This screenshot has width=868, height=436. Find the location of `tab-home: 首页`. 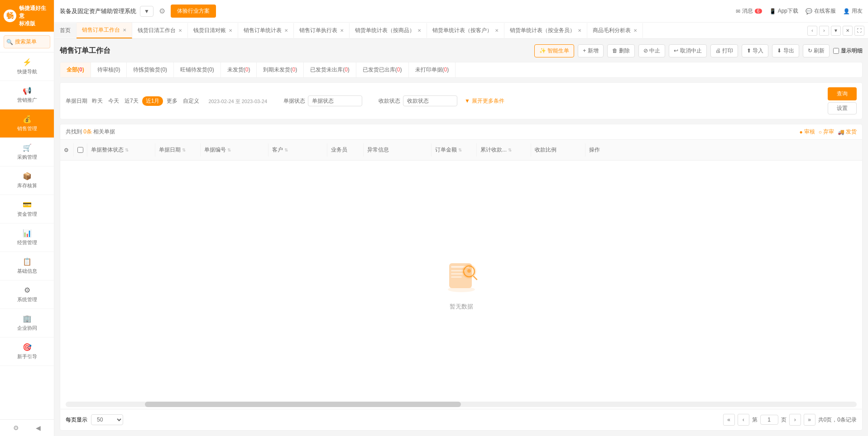

tab-home: 首页 is located at coordinates (65, 31).